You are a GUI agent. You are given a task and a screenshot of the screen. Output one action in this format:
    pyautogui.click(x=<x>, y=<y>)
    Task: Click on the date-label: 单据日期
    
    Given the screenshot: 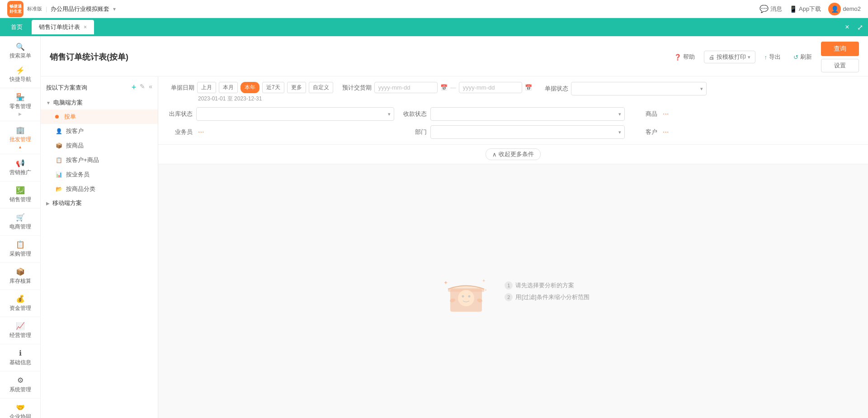 What is the action you would take?
    pyautogui.click(x=181, y=88)
    